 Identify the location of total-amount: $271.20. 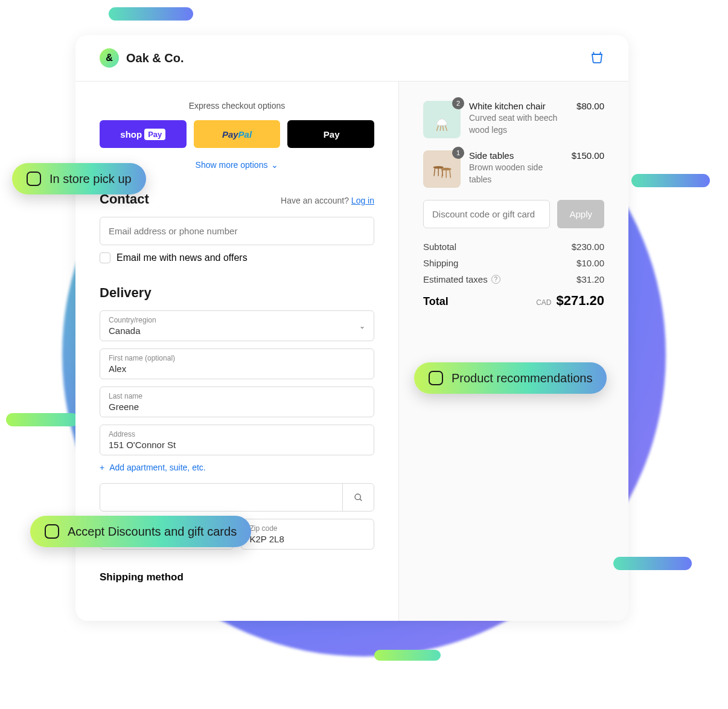
(580, 301).